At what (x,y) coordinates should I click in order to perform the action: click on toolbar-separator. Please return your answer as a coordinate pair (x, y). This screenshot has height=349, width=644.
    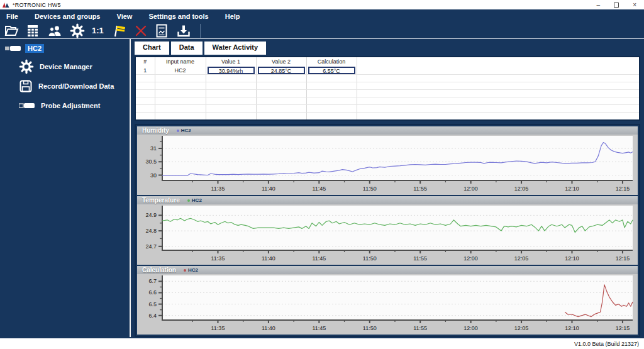
    Looking at the image, I should click on (200, 31).